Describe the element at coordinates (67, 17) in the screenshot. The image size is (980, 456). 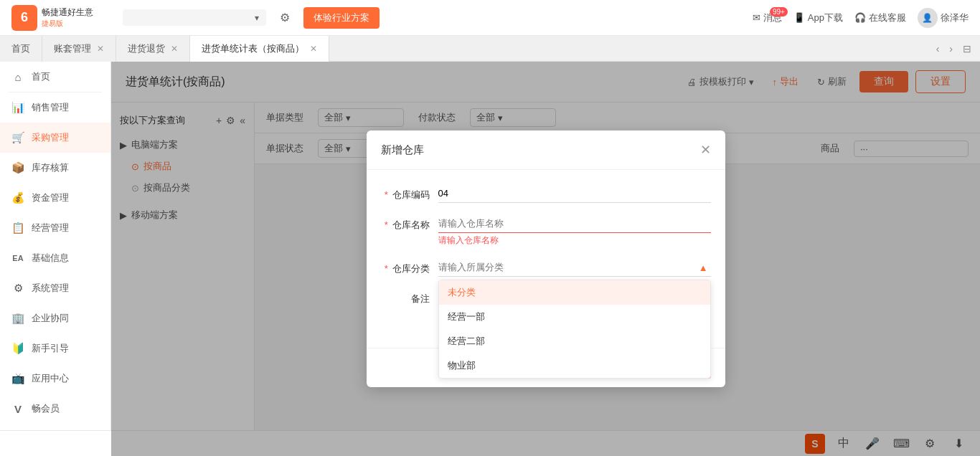
I see `logo-text: 畅捷通好生意 捷易版` at that location.